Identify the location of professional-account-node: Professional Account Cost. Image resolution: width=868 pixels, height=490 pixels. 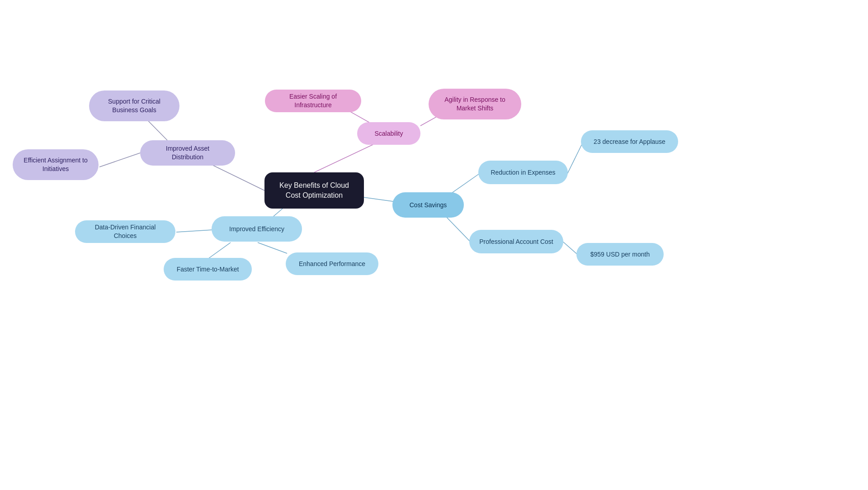
(516, 242).